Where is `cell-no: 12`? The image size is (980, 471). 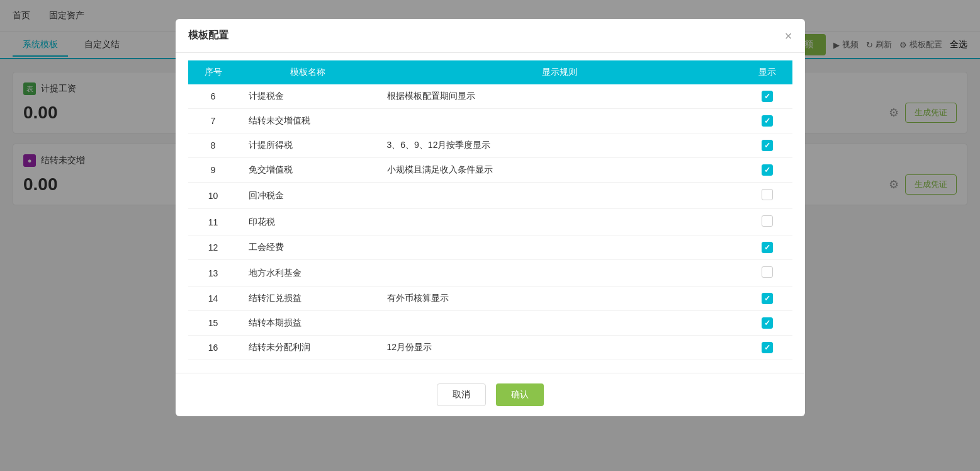
cell-no: 12 is located at coordinates (213, 248).